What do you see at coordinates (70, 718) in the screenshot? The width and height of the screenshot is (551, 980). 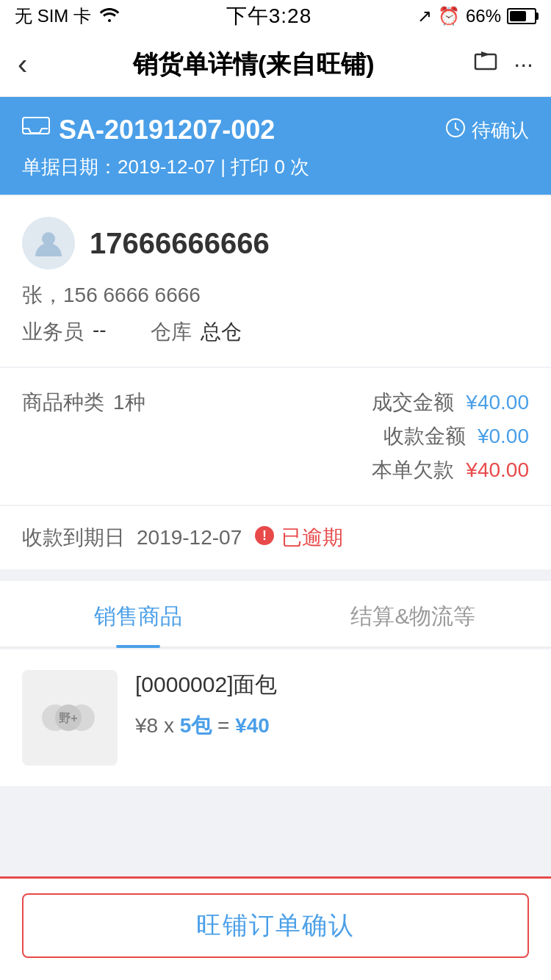 I see `product-thumbnail: 野+` at bounding box center [70, 718].